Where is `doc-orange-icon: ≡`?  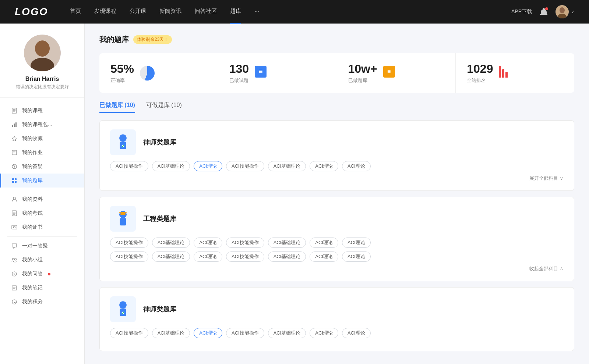 doc-orange-icon: ≡ is located at coordinates (391, 73).